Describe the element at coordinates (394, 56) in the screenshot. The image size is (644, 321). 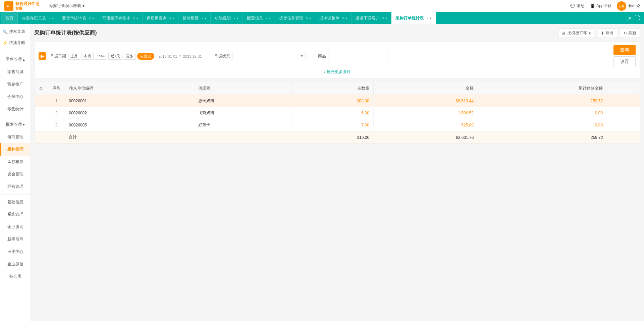
I see `goods-more-btn: ···` at that location.